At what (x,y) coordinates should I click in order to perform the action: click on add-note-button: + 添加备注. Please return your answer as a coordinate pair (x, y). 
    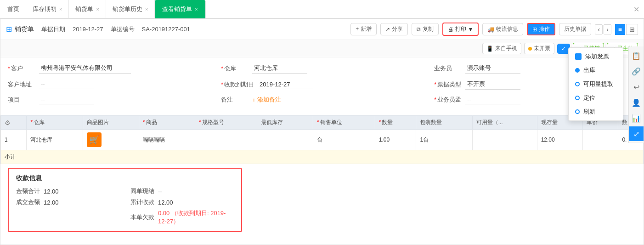
    Looking at the image, I should click on (266, 100).